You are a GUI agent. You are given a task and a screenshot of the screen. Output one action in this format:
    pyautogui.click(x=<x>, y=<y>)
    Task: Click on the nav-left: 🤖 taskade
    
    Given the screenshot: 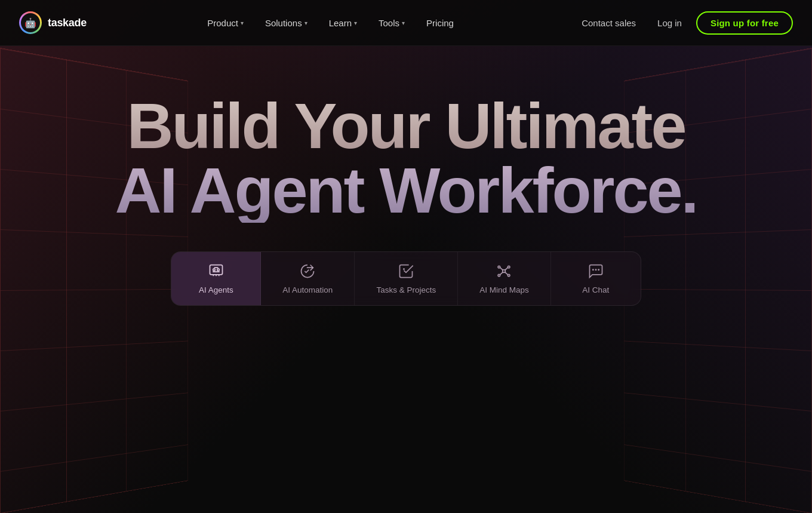 What is the action you would take?
    pyautogui.click(x=53, y=23)
    